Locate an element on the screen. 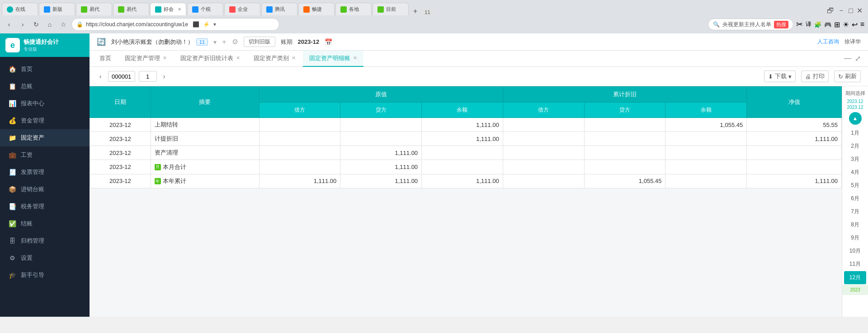 The image size is (868, 333). period-month-8: 8月 is located at coordinates (855, 225).